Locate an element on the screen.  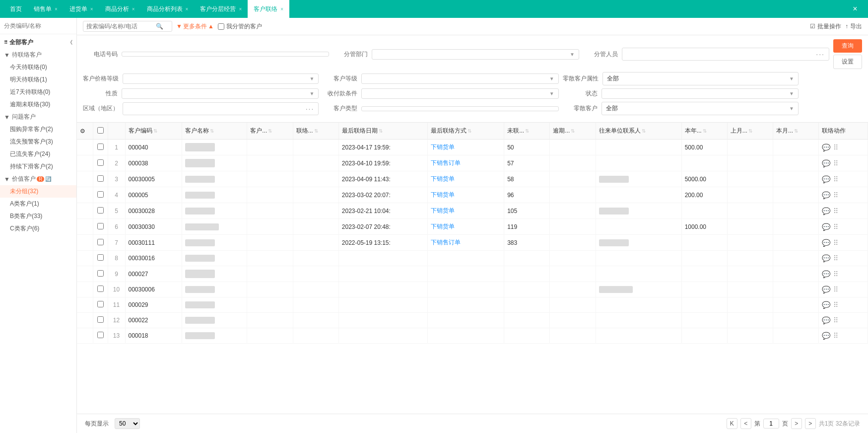
department-select: ▼ is located at coordinates (475, 55).